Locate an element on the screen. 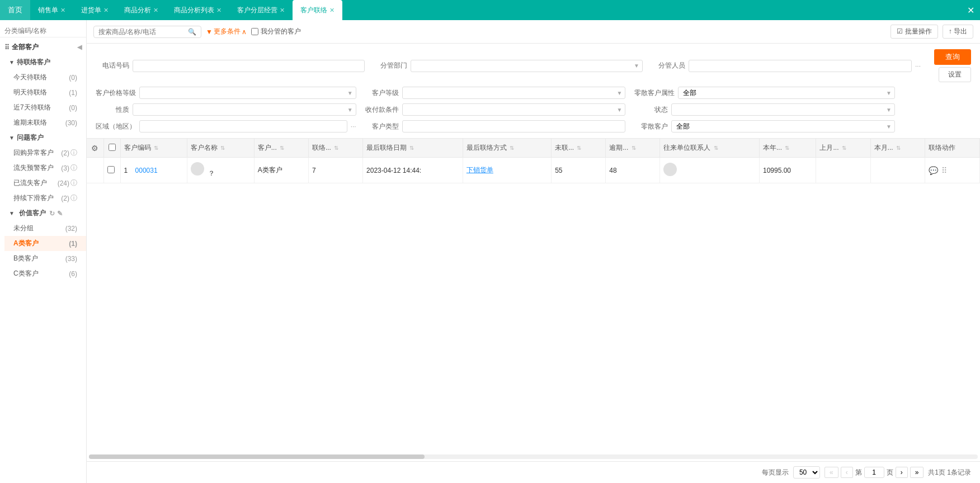 This screenshot has height=483, width=980. nav-home: 首页 is located at coordinates (15, 10).